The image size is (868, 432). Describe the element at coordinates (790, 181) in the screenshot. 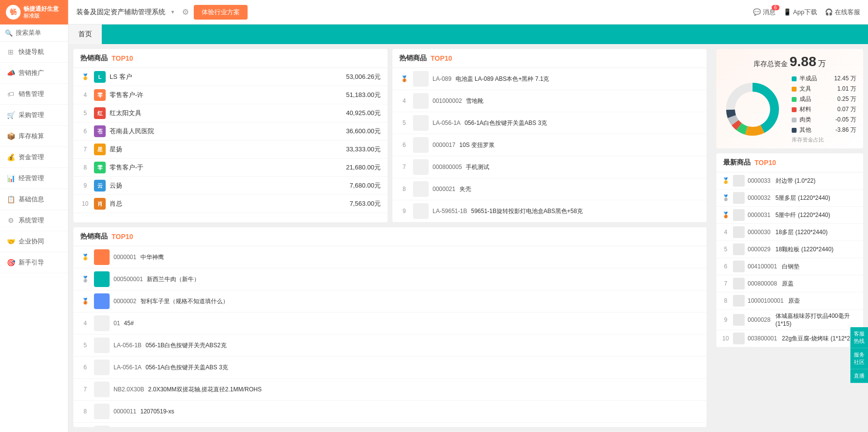

I see `list-item: 🥇 0000033 封边带 (1.0*22)` at that location.